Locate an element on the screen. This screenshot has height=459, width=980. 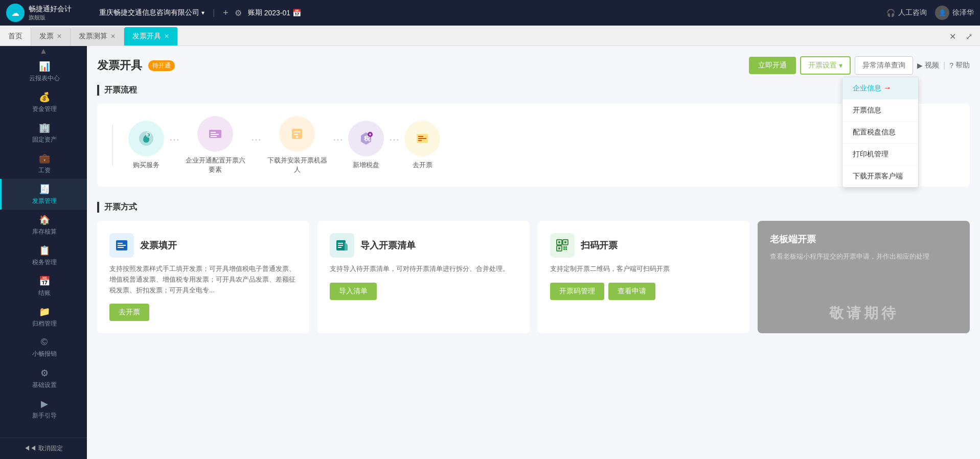
maximize-window-button: ⤢ is located at coordinates (969, 36).